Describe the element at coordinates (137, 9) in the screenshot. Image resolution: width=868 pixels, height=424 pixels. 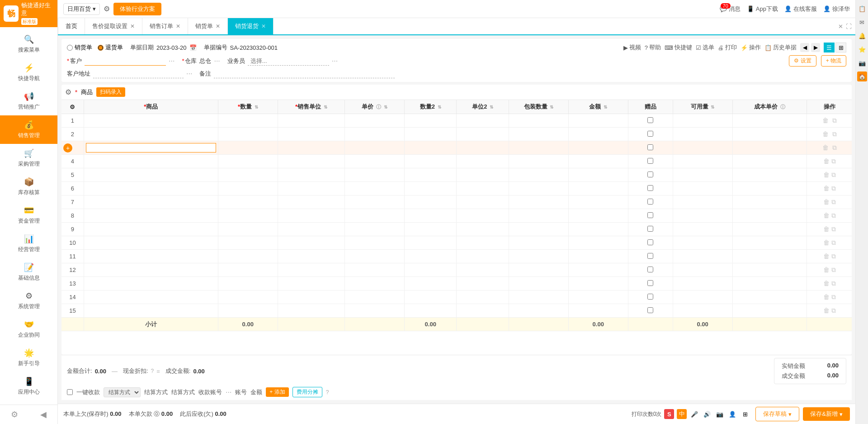
I see `experience-btn: 体验行业方案` at that location.